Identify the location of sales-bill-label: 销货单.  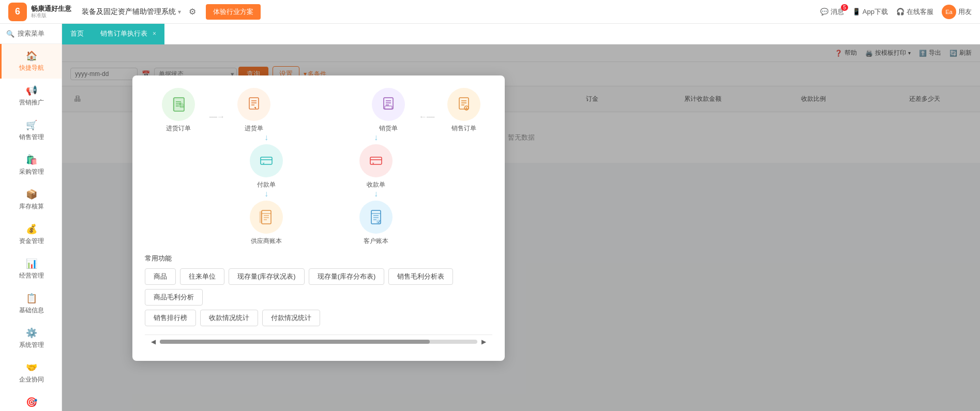
(388, 128).